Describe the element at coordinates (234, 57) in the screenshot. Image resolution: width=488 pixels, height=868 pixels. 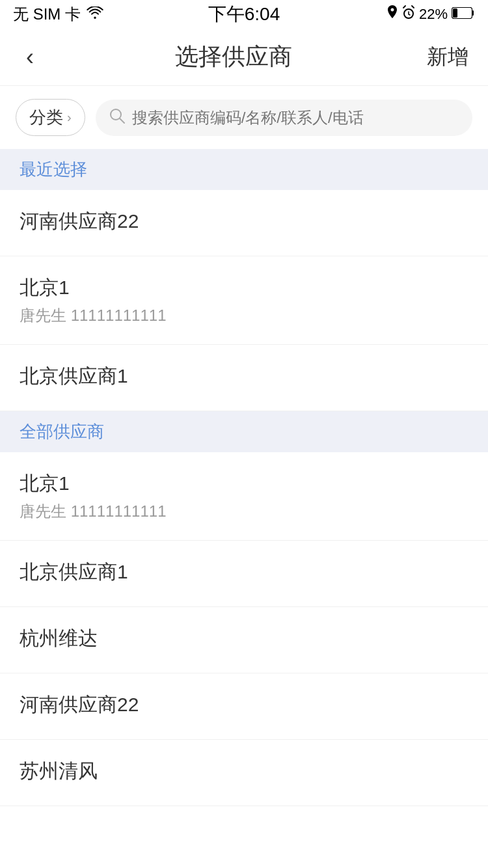
I see `page-title: 选择供应商` at that location.